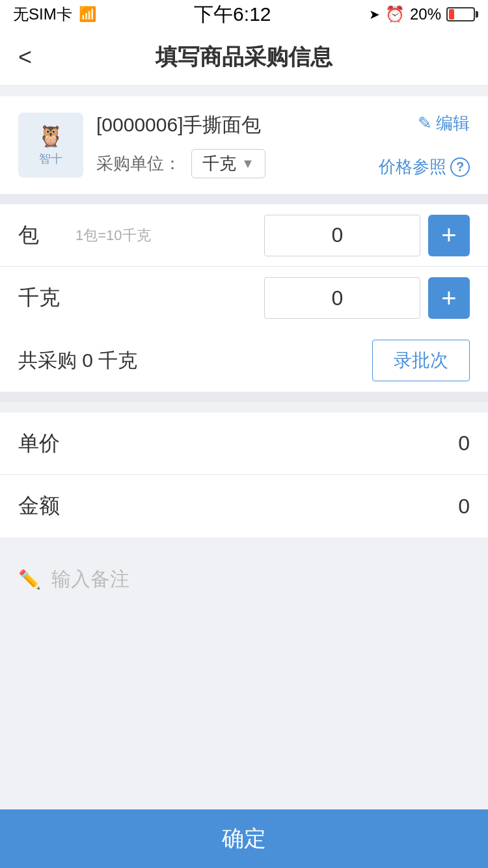 The height and width of the screenshot is (868, 488). Describe the element at coordinates (113, 236) in the screenshot. I see `bag-sublabel: 1包=10千克` at that location.